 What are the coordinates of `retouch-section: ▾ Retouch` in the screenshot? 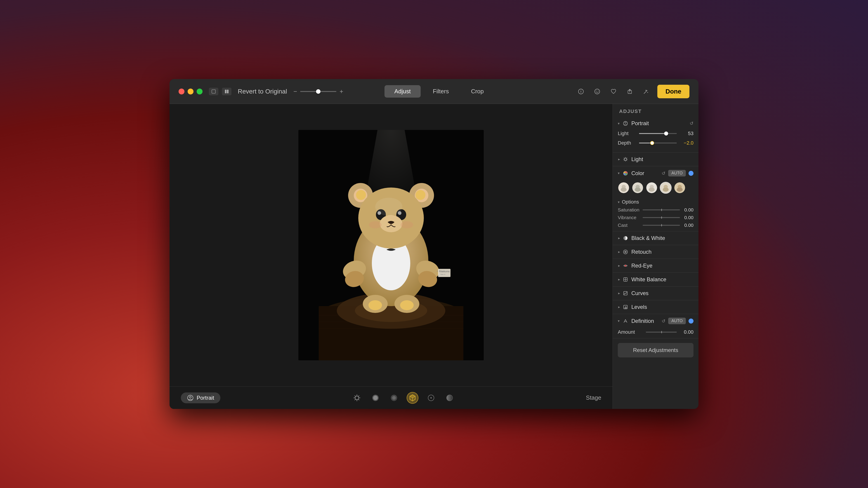 It's located at (656, 252).